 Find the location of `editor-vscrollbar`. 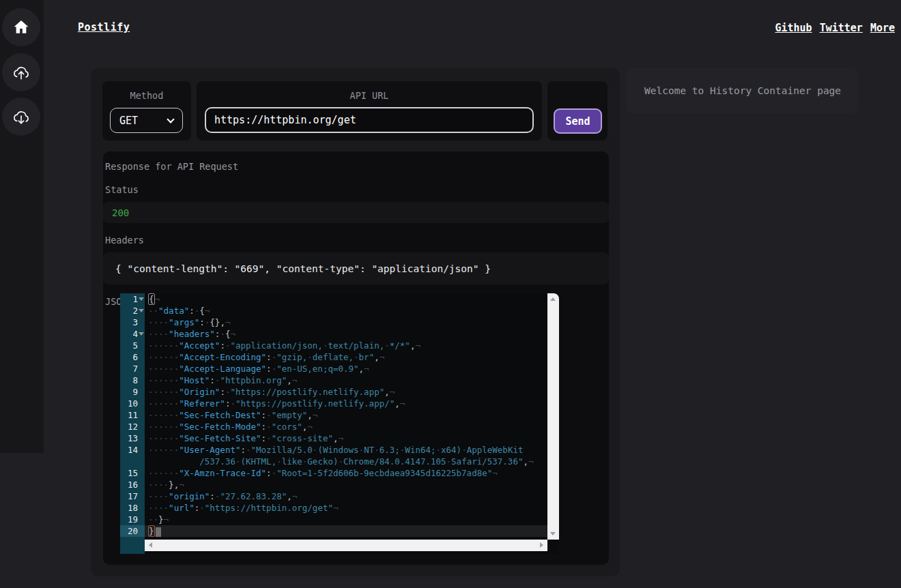

editor-vscrollbar is located at coordinates (553, 416).